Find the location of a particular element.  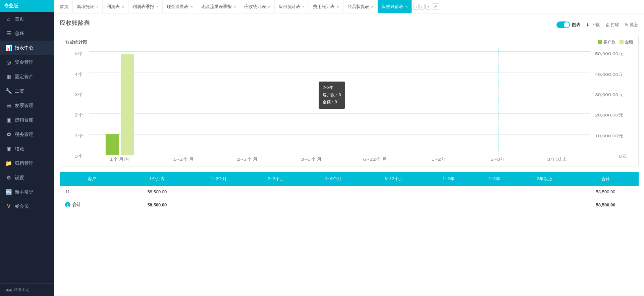

tab-profit: 利润表 × is located at coordinates (115, 7).